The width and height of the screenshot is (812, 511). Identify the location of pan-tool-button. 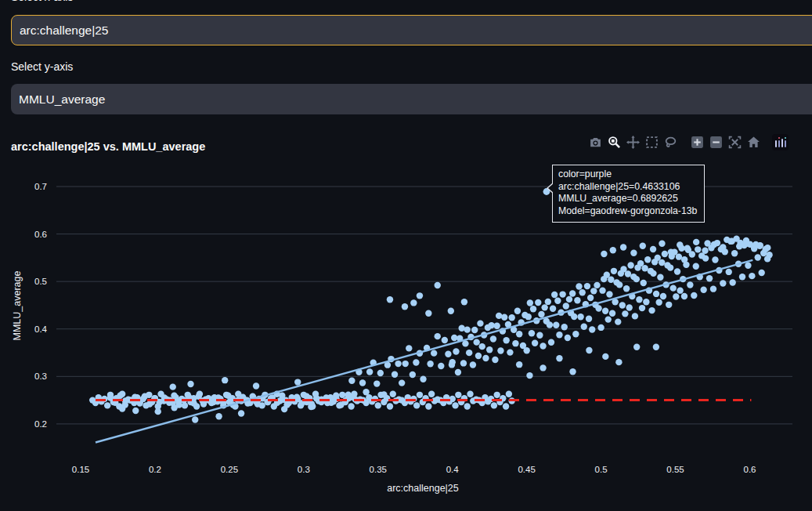
(633, 142).